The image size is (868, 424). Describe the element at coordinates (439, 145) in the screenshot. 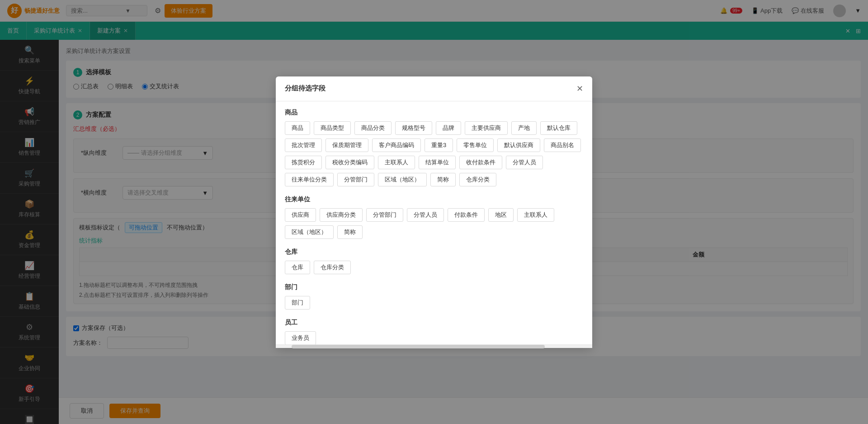

I see `field-tag: 重量3` at that location.